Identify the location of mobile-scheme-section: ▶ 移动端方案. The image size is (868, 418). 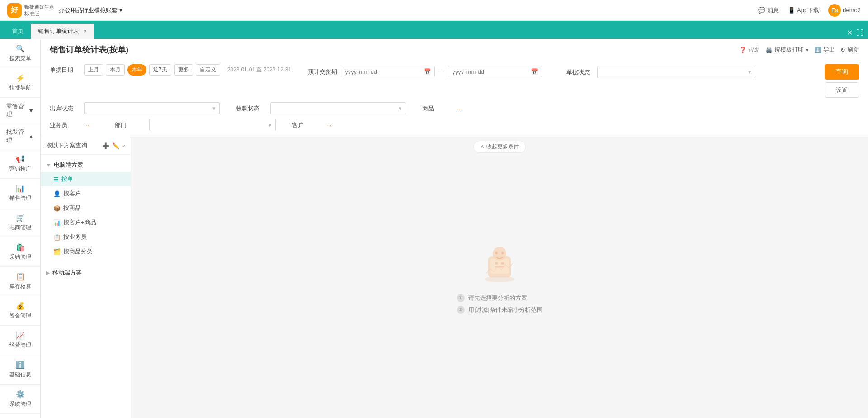
(86, 273).